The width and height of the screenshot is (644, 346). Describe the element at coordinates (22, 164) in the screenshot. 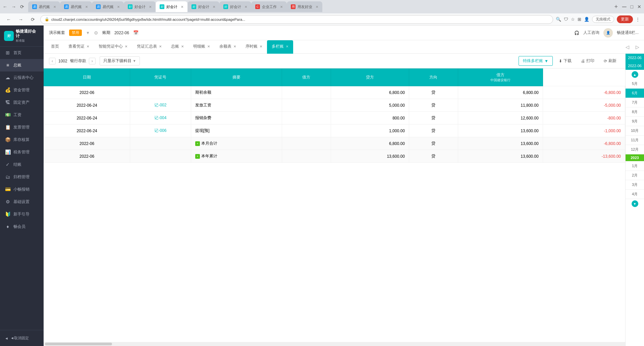

I see `sidebar-item-结账: ✓结账` at that location.